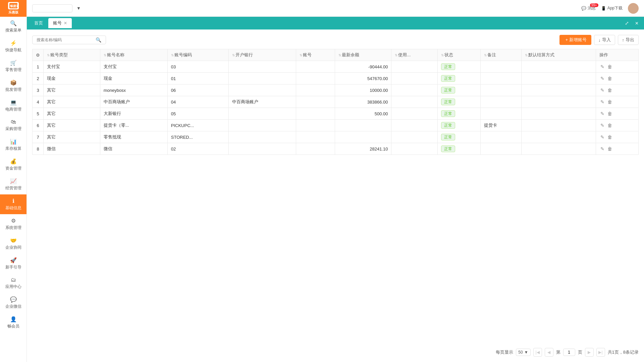  Describe the element at coordinates (604, 40) in the screenshot. I see `import-button: ↓ 导入` at that location.